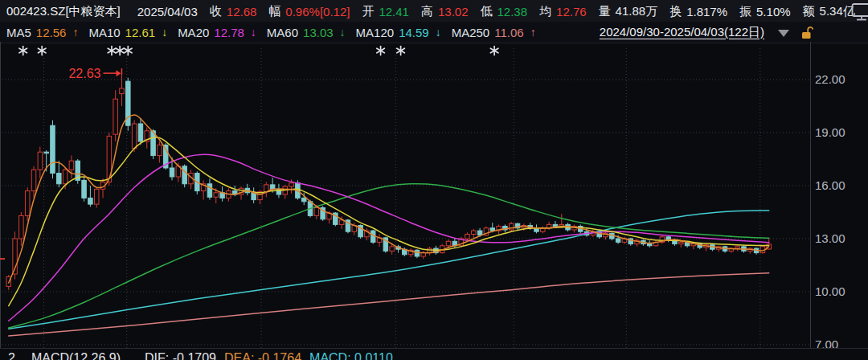 The image size is (868, 360). Describe the element at coordinates (637, 11) in the screenshot. I see `quote-field-value: 41.88万` at that location.